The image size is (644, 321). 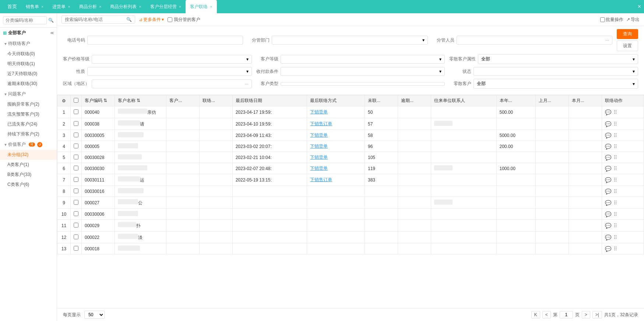 I want to click on next-page-btn: >, so click(x=586, y=315).